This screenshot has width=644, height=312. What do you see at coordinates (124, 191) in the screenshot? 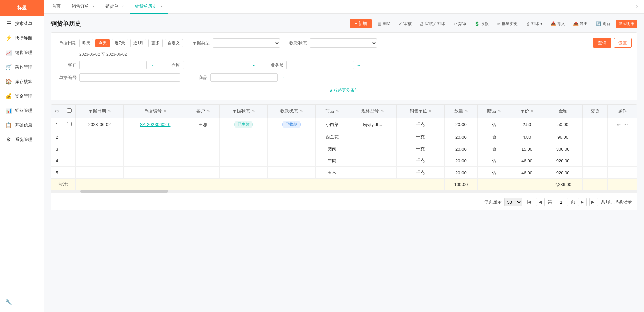
I see `scrollbar-thumb` at bounding box center [124, 191].